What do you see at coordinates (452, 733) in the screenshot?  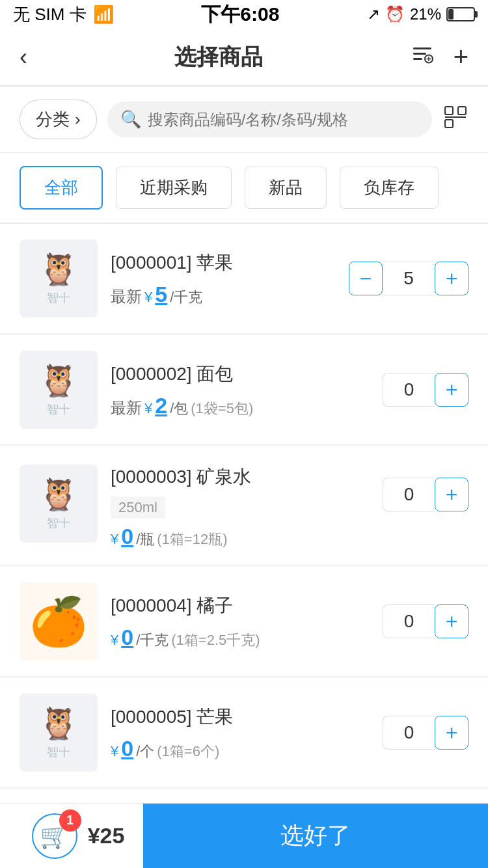 I see `qty-plus-0000005: +` at bounding box center [452, 733].